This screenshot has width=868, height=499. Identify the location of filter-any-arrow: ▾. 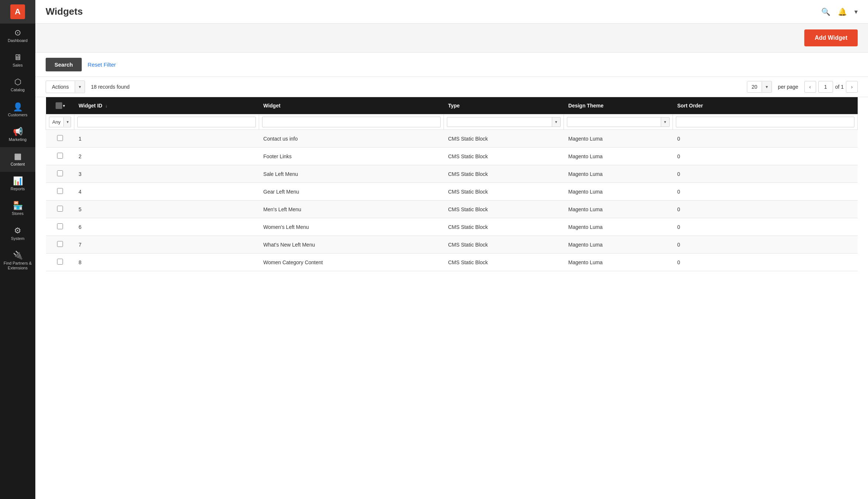
(67, 122).